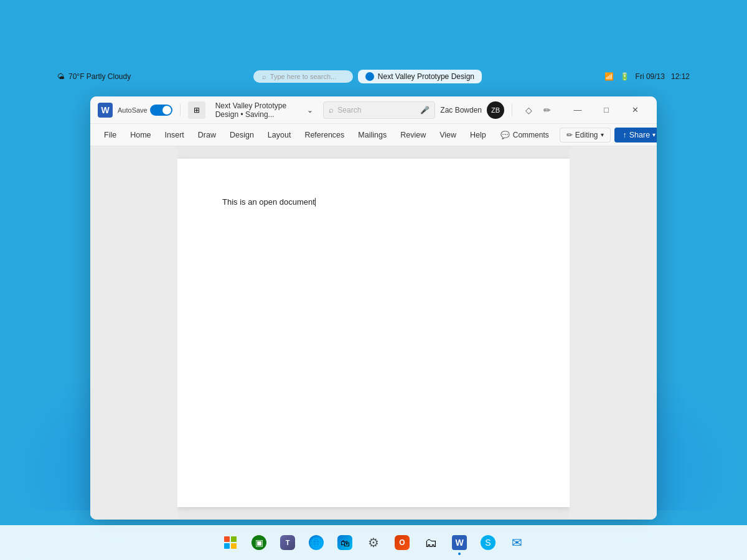  What do you see at coordinates (459, 543) in the screenshot?
I see `taskbar-word-button: W` at bounding box center [459, 543].